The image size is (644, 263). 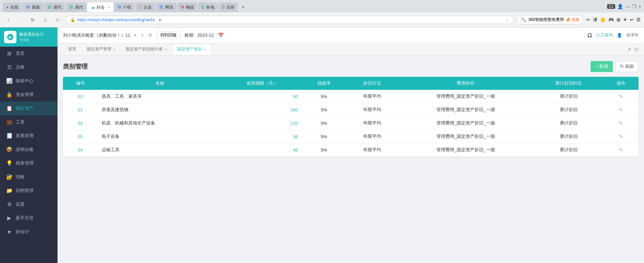 What do you see at coordinates (627, 67) in the screenshot?
I see `refresh-button: ↻ 刷新` at bounding box center [627, 67].